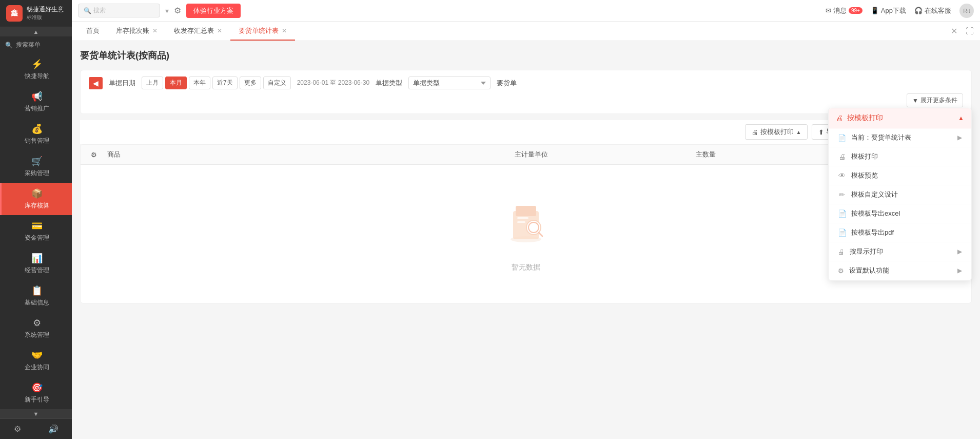  I want to click on system-icon: ⚙, so click(37, 323).